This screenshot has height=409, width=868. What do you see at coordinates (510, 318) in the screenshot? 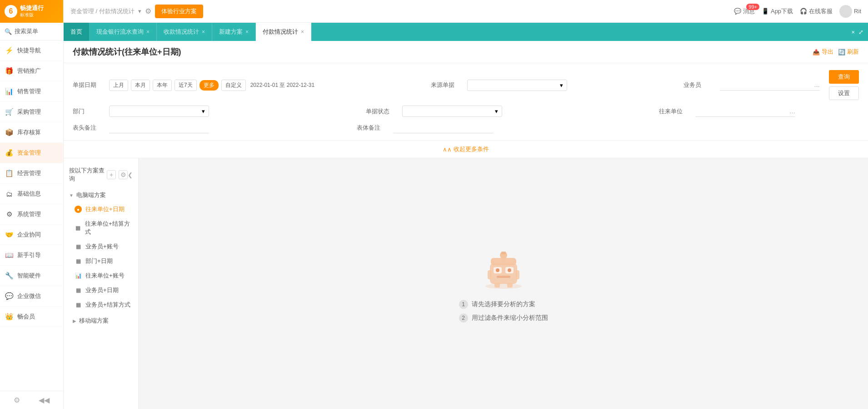
I see `tip-text-2: 用过滤条件来缩小分析范围` at bounding box center [510, 318].